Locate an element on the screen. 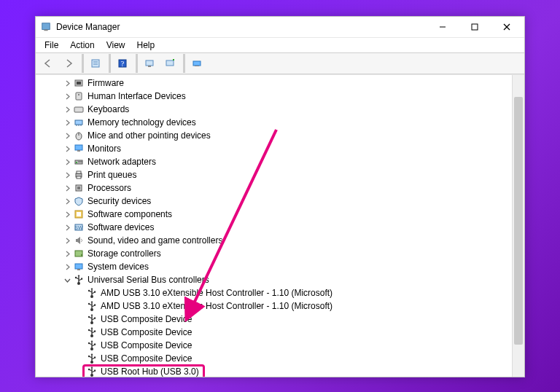 The image size is (560, 392). titlebar: Device Manager is located at coordinates (280, 27).